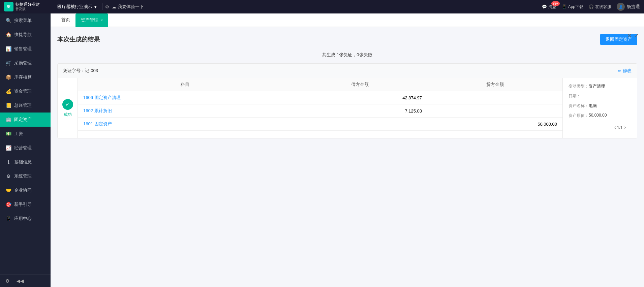 The height and width of the screenshot is (287, 644). Describe the element at coordinates (25, 204) in the screenshot. I see `sidebar-item-guide: 🎯 新手引导` at that location.